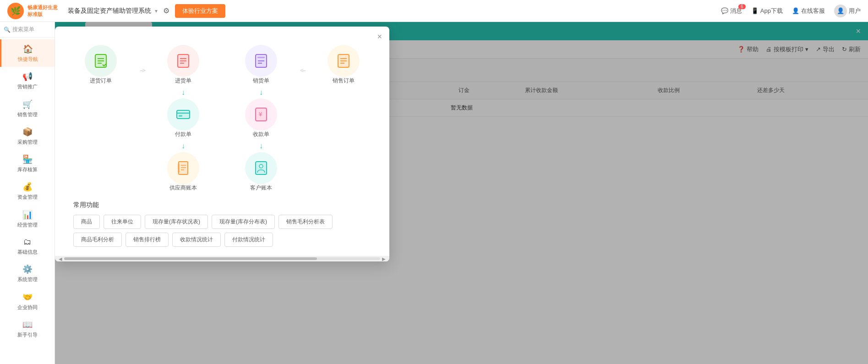  What do you see at coordinates (27, 225) in the screenshot?
I see `sidebar-item-label: 经营管理` at bounding box center [27, 225].